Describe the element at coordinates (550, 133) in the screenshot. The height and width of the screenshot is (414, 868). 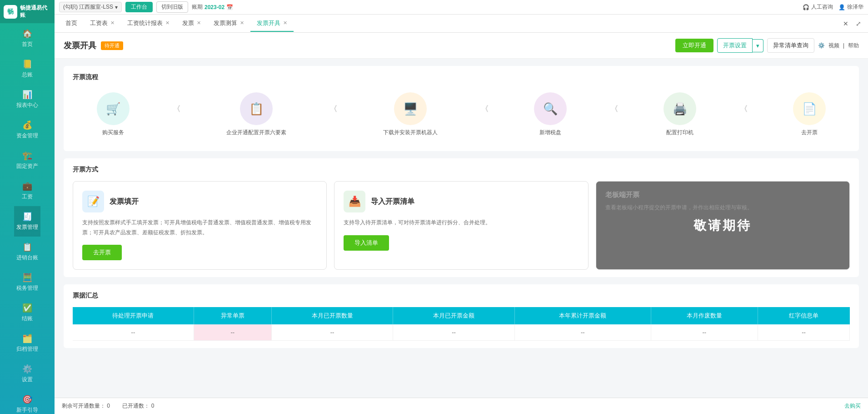
I see `flow-step-label-add-taxdisk: 新增税盘` at that location.